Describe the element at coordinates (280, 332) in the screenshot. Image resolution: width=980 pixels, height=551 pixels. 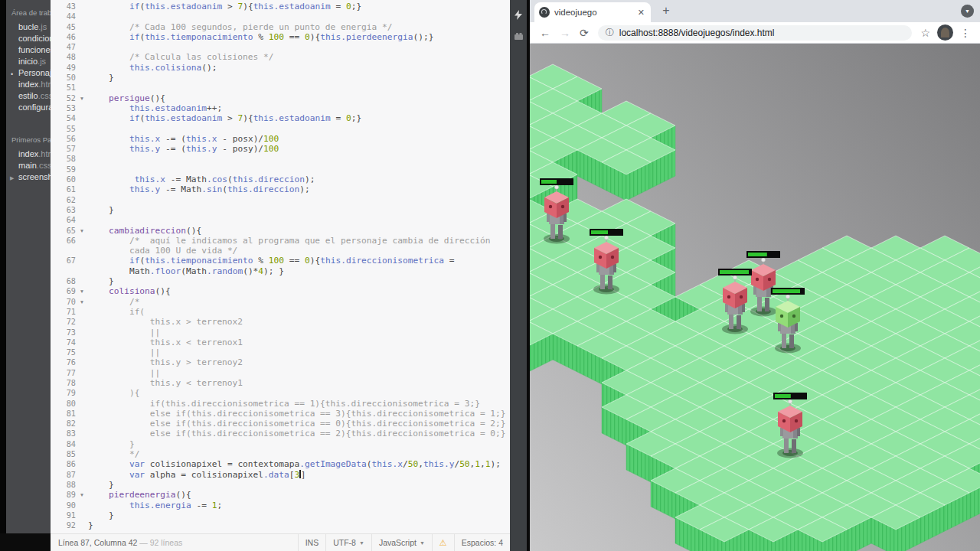
I see `code-line-73: 73 ||` at that location.